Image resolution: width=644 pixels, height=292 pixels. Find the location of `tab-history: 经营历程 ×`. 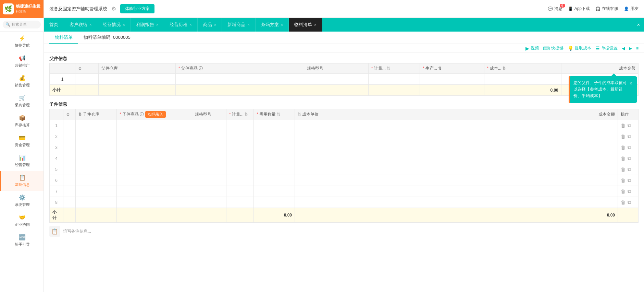

tab-history: 经营历程 × is located at coordinates (181, 25).